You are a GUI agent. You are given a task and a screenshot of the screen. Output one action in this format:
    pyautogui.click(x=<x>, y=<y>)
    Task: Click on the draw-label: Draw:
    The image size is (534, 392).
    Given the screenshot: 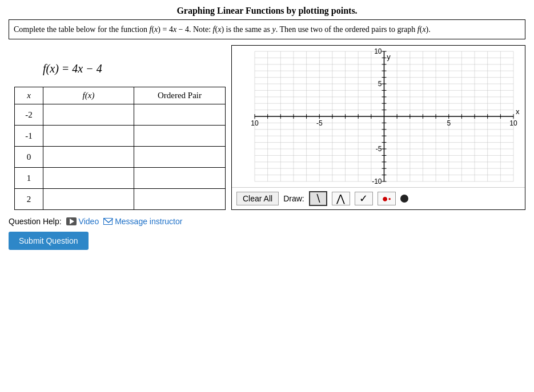 What is the action you would take?
    pyautogui.click(x=294, y=199)
    